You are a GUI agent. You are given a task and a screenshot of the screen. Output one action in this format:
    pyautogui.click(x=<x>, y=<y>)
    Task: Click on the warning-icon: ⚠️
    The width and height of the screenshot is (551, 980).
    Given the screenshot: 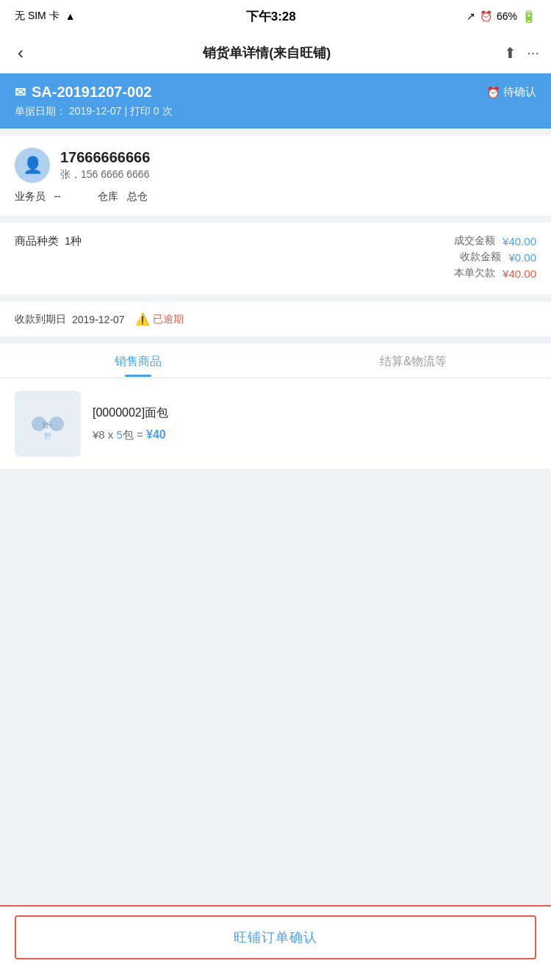 What is the action you would take?
    pyautogui.click(x=143, y=319)
    